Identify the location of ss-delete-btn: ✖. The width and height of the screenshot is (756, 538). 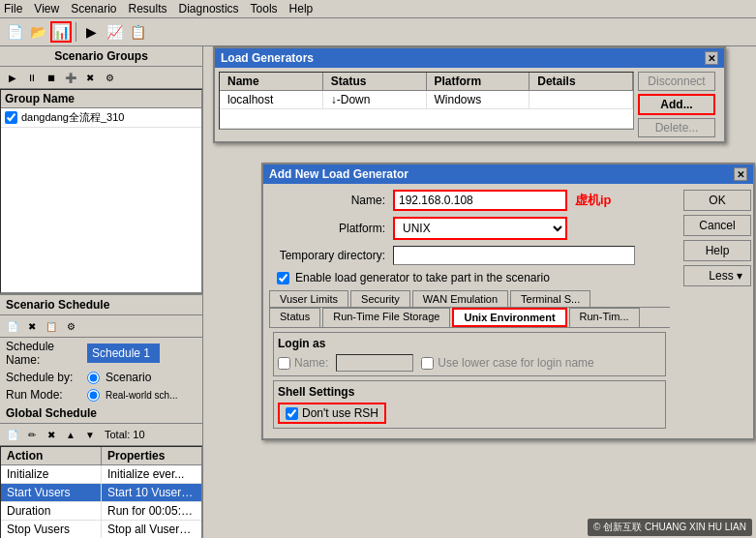
(32, 326).